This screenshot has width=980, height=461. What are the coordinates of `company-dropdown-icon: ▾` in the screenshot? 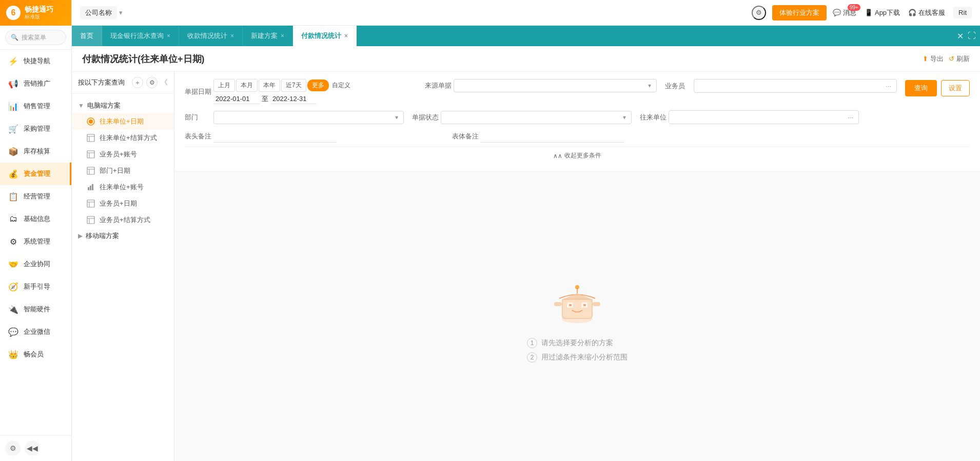 It's located at (121, 12).